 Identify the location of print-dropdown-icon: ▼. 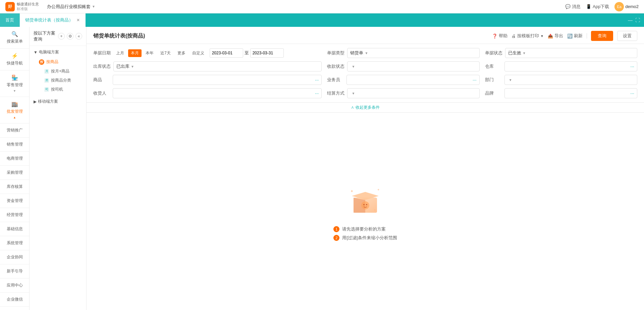
(542, 36).